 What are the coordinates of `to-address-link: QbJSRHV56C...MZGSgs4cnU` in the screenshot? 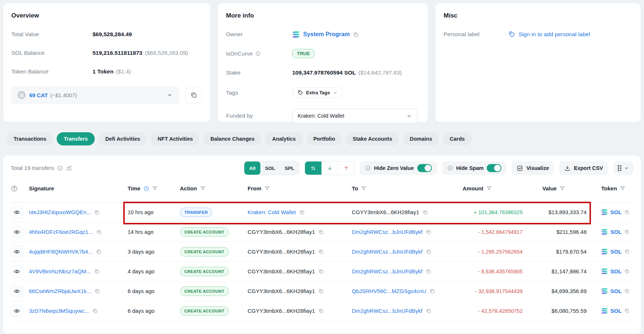 It's located at (389, 291).